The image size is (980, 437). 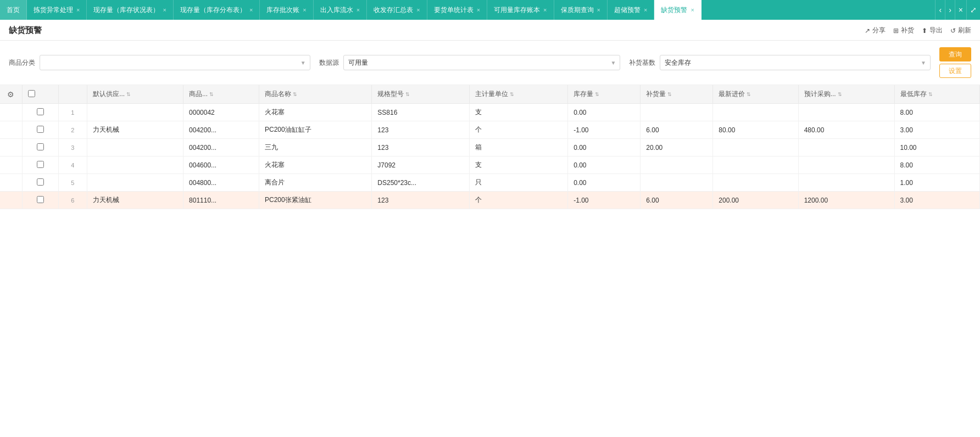 I want to click on table-row: 2 力天机械 004200... PC200油缸缸子 123 个 -1.00 6…, so click(x=490, y=130).